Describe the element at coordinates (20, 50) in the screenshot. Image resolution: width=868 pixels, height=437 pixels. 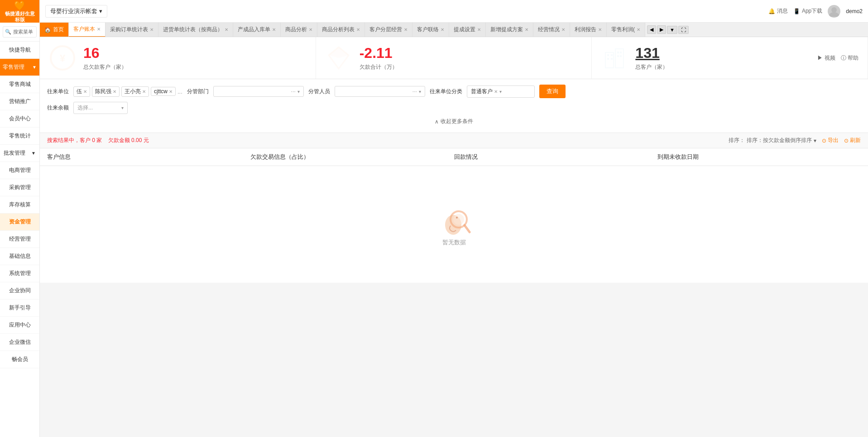
I see `sidebar-item-quick-nav: 快捷导航` at that location.